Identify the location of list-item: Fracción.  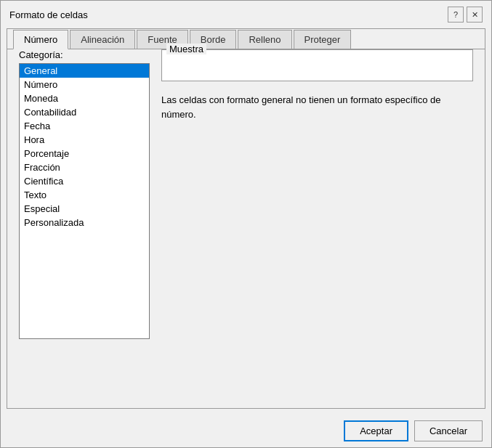
(84, 167).